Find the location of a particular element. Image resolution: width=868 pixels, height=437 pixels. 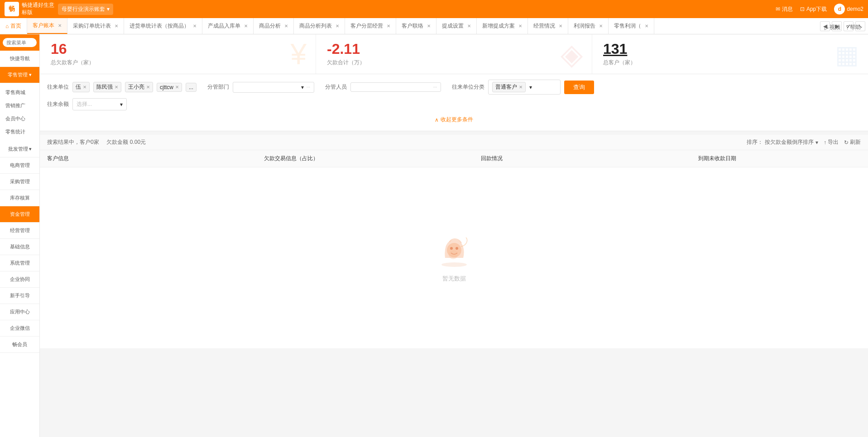

sidebar-search-area is located at coordinates (20, 43).